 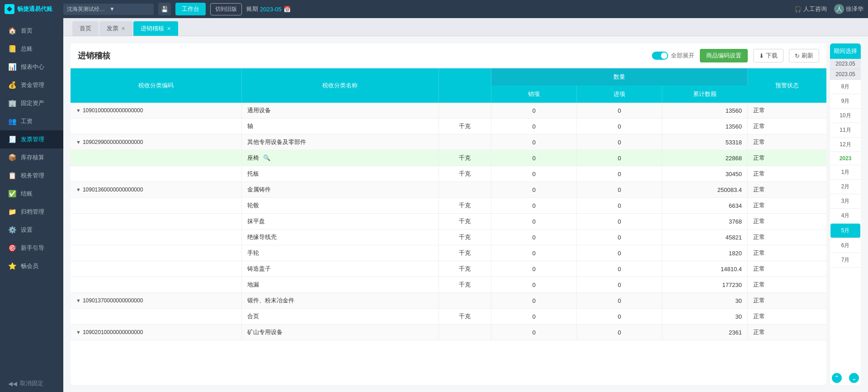 What do you see at coordinates (845, 201) in the screenshot?
I see `period-item: 3月` at bounding box center [845, 201].